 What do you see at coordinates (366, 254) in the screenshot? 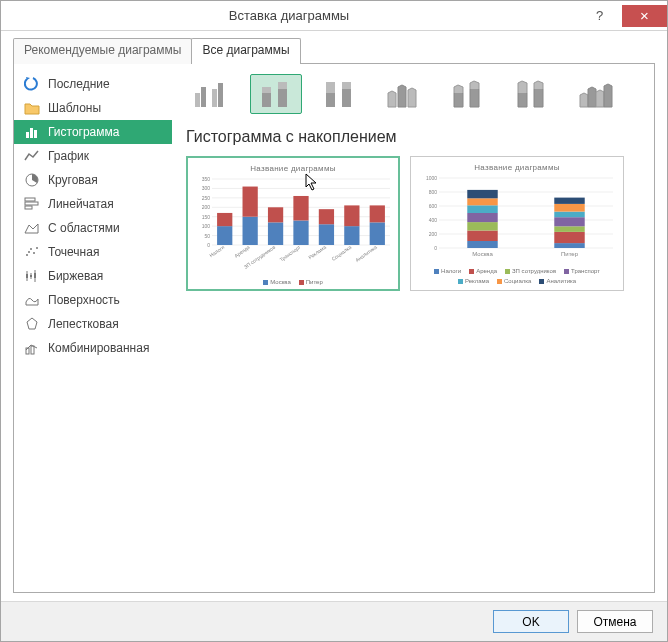
I see `svg-text: Аналитика` at bounding box center [366, 254].